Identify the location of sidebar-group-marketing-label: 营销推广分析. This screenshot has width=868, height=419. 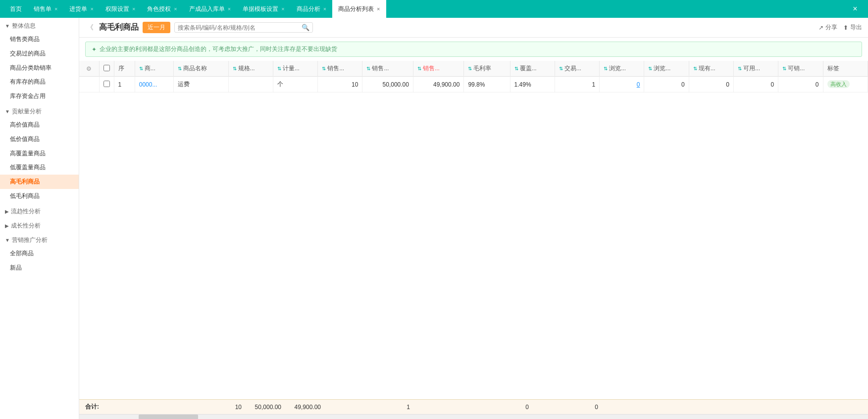
(30, 240).